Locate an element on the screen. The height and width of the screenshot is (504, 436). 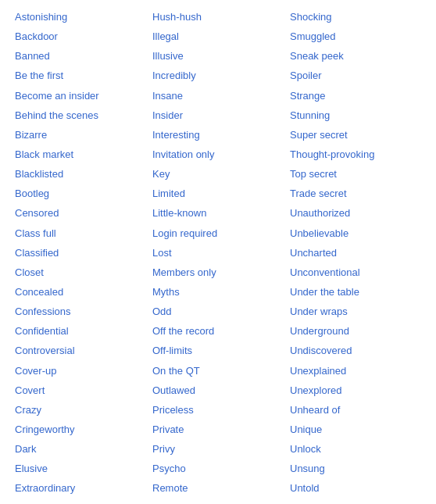
list-item: Unconventional is located at coordinates (356, 273).